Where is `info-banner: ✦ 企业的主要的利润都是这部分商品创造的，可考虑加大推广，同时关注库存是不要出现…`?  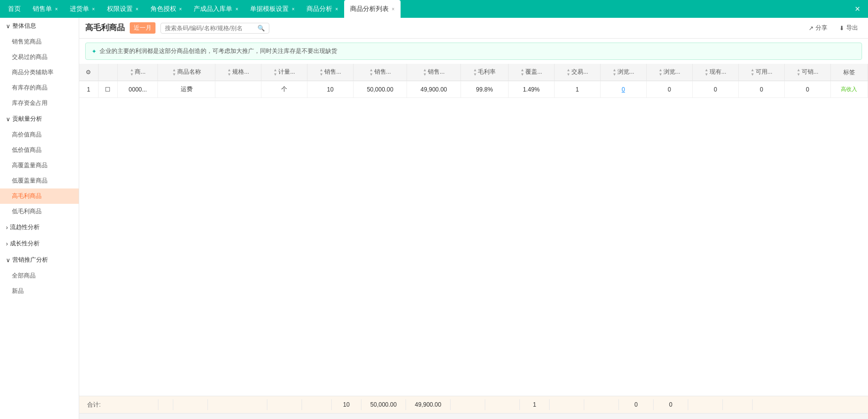 info-banner: ✦ 企业的主要的利润都是这部分商品创造的，可考虑加大推广，同时关注库存是不要出现… is located at coordinates (473, 51).